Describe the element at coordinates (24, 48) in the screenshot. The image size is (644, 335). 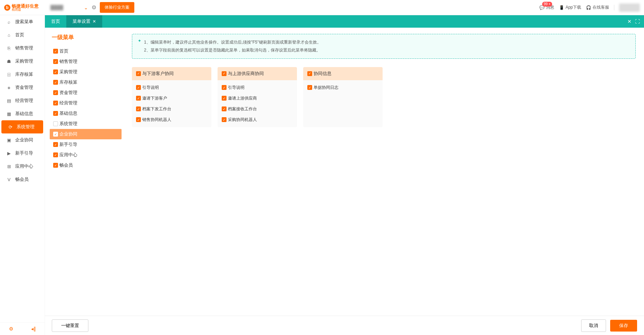
I see `sidebar-item-label: 销售管理` at that location.